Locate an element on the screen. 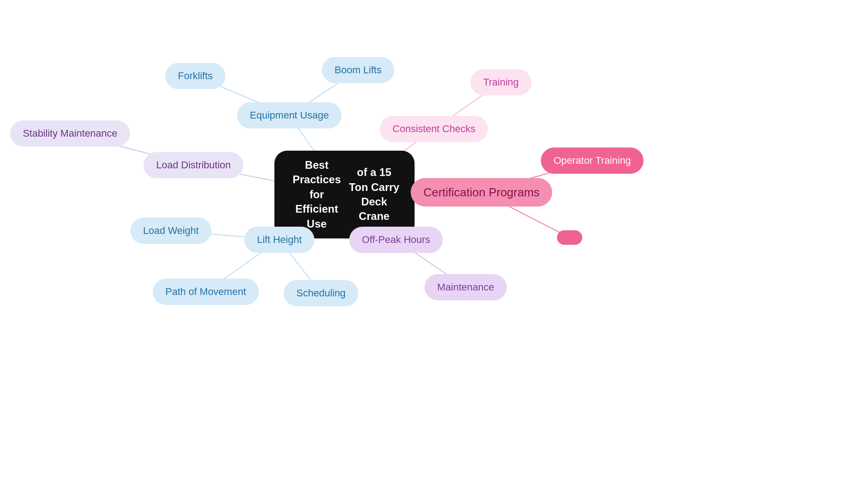  center-node: Best Practices for Efficient Useof a 15 … is located at coordinates (344, 195).